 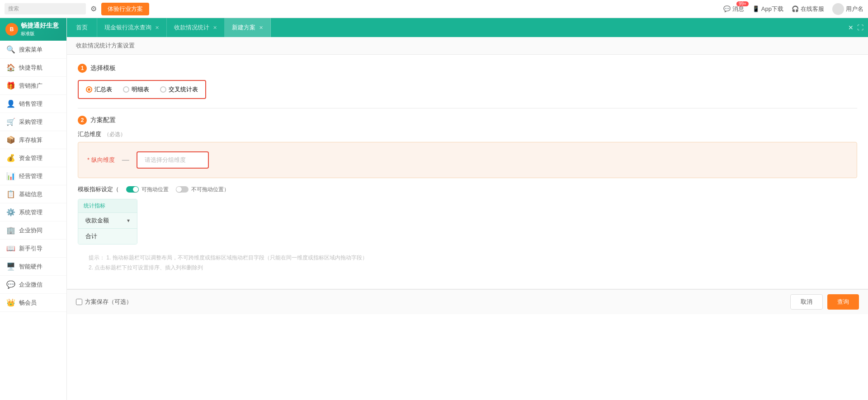 I want to click on sidebar-item-label: 采购管理, so click(x=31, y=122).